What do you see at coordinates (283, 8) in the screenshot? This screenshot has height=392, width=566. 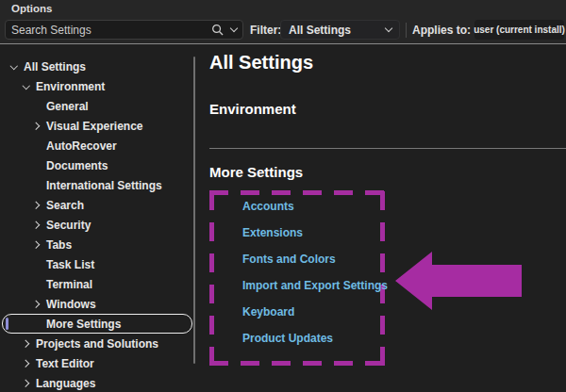 I see `window-title: Options` at bounding box center [283, 8].